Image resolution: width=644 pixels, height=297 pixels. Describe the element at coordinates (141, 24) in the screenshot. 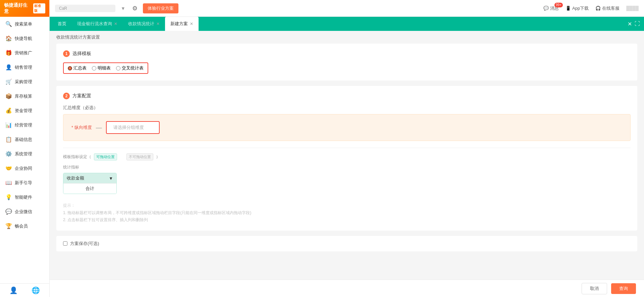

I see `tab-collection-stats-label: 收款情况统计` at that location.